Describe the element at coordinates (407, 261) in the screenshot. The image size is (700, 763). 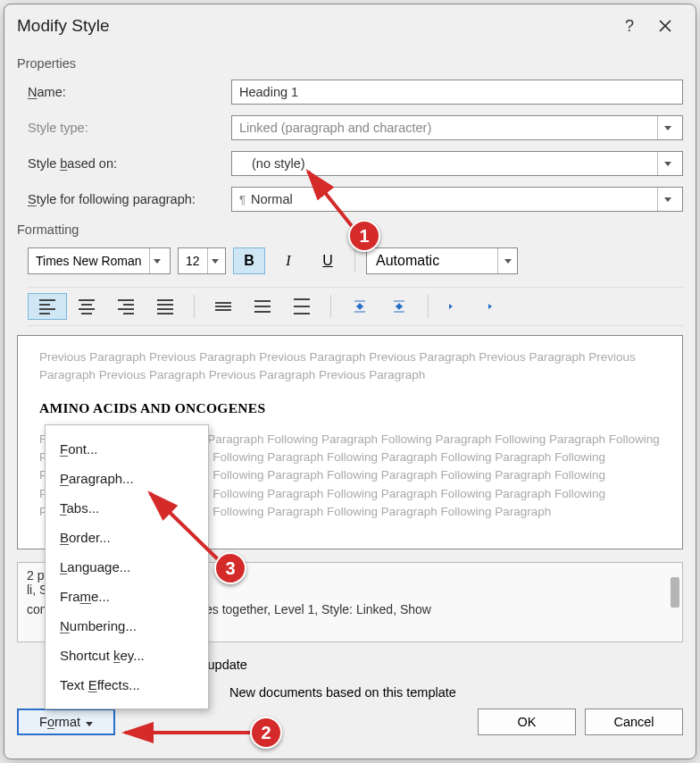
I see `font-color-value: Automatic` at that location.